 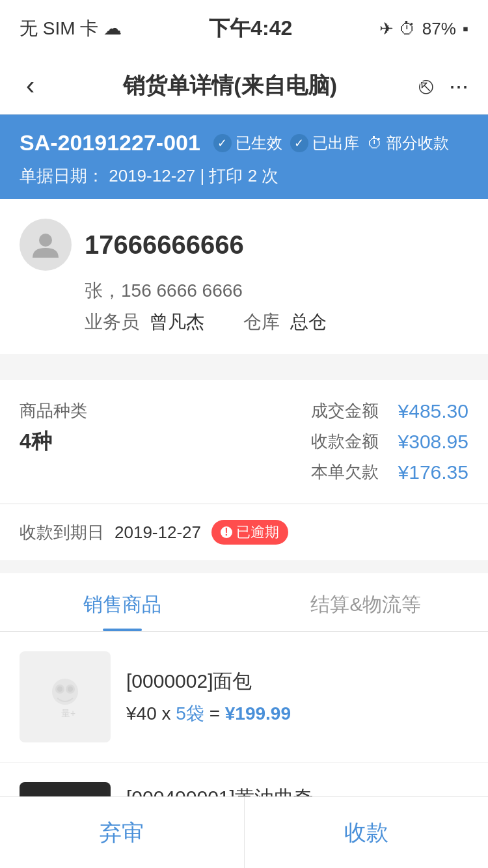 I want to click on overdue-badge: ! 已逾期, so click(x=250, y=532).